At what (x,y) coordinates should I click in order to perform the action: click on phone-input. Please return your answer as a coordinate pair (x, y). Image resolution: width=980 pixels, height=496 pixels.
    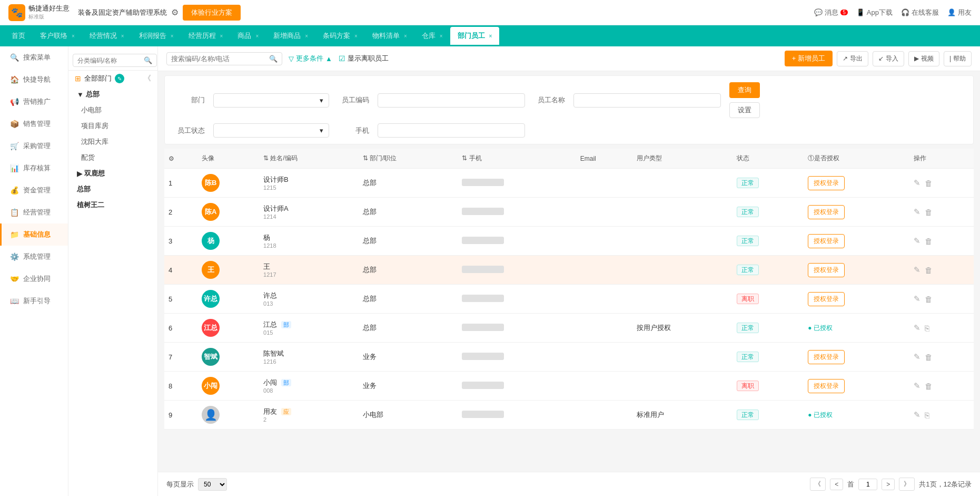
    Looking at the image, I should click on (451, 131).